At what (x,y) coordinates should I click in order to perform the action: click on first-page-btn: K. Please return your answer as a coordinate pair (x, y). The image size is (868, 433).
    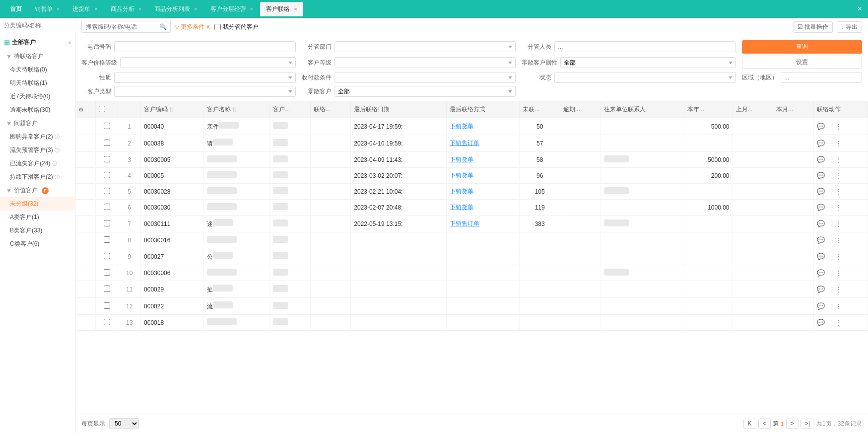
    Looking at the image, I should click on (750, 424).